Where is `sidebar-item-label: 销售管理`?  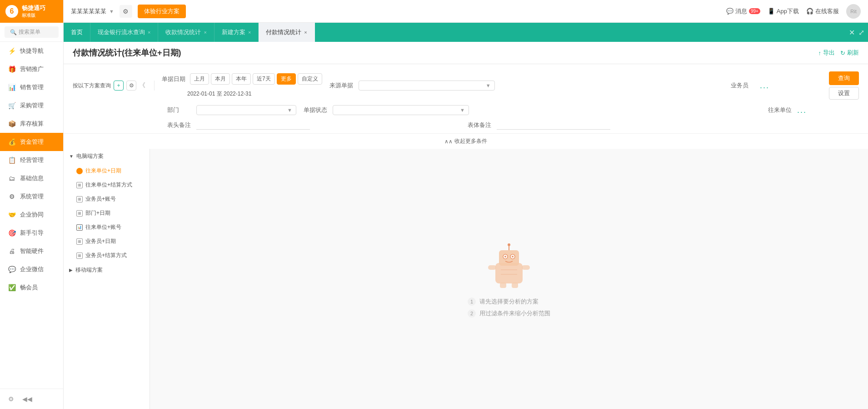 sidebar-item-label: 销售管理 is located at coordinates (32, 87).